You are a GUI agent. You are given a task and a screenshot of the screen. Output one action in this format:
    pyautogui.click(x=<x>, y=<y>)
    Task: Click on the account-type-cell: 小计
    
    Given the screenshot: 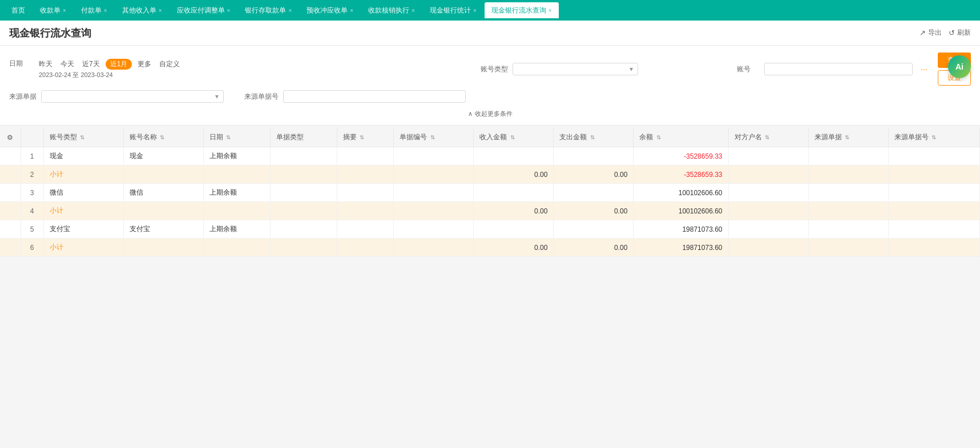 What is the action you would take?
    pyautogui.click(x=83, y=175)
    